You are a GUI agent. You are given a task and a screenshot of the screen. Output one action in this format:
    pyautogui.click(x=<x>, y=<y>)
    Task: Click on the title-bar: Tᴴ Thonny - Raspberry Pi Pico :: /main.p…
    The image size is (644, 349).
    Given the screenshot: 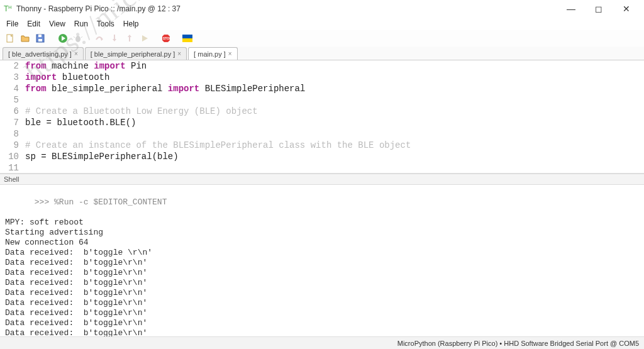 What is the action you would take?
    pyautogui.click(x=322, y=9)
    